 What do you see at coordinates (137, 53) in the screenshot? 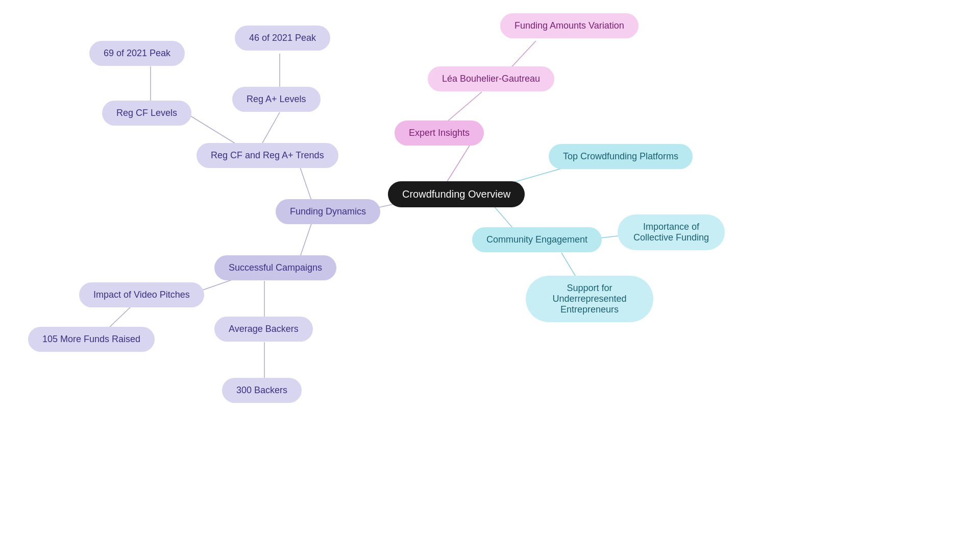
I see `peak-69-node: 69 of 2021 Peak` at bounding box center [137, 53].